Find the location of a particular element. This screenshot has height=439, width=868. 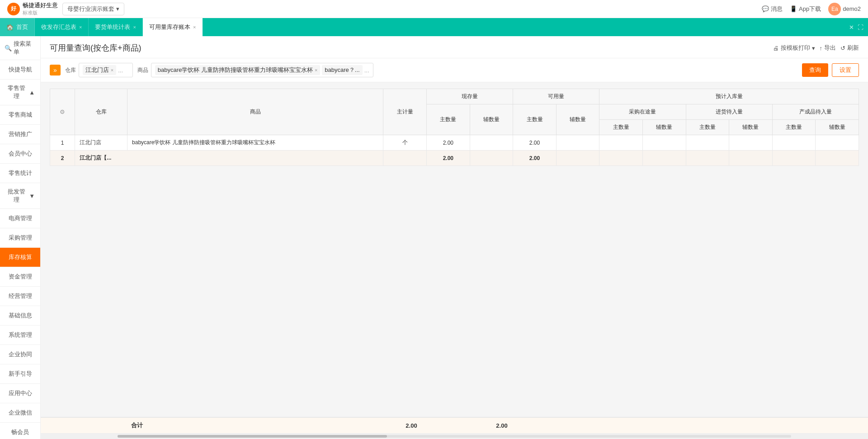

sidebar-item-purchase: 采购管理 is located at coordinates (20, 238).